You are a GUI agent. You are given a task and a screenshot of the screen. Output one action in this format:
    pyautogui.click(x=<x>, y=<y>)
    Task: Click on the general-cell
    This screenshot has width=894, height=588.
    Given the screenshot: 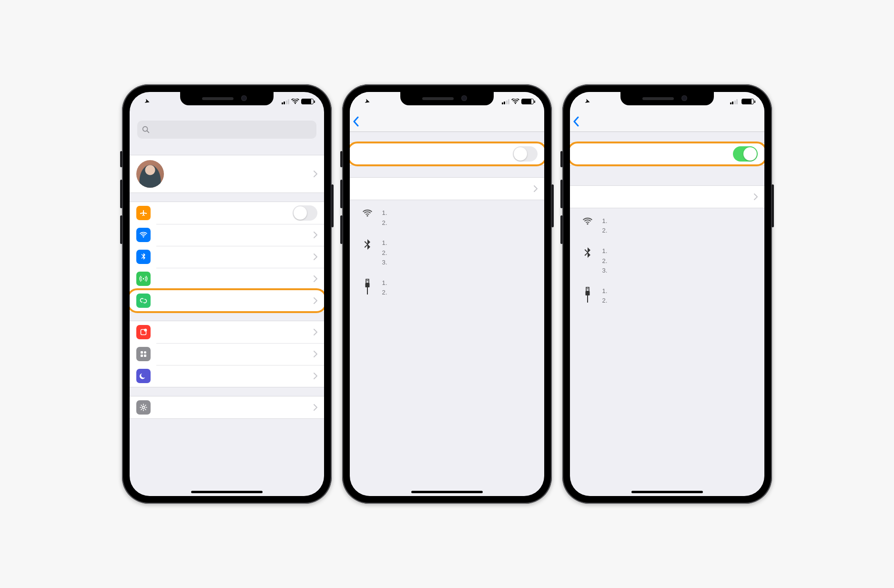 What is the action you would take?
    pyautogui.click(x=227, y=407)
    